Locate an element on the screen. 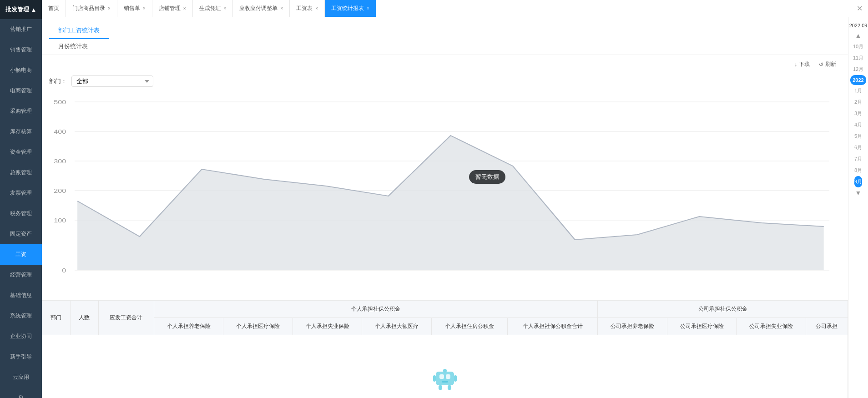  tab-应收应付调整单: 应收应付调整单× is located at coordinates (261, 9).